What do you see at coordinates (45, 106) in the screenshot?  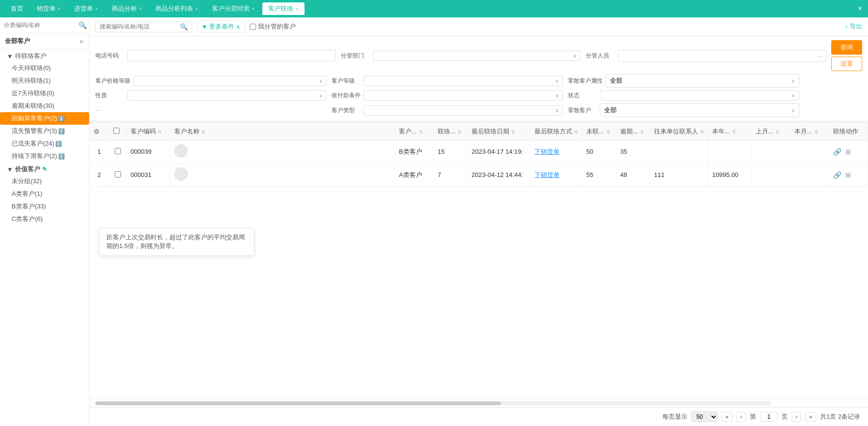 I see `sidebar-item-overdue-contact: 逾期未联络(30)` at bounding box center [45, 106].